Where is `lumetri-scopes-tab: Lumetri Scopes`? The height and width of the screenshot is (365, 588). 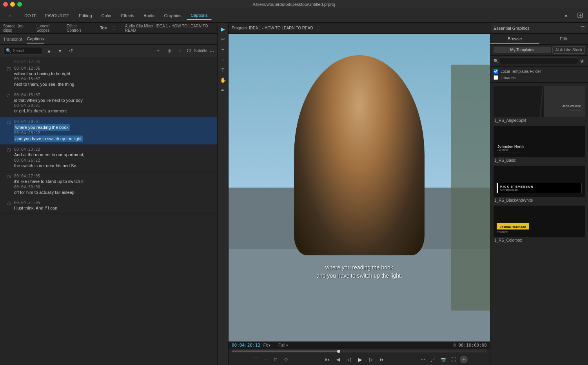 lumetri-scopes-tab: Lumetri Scopes is located at coordinates (49, 28).